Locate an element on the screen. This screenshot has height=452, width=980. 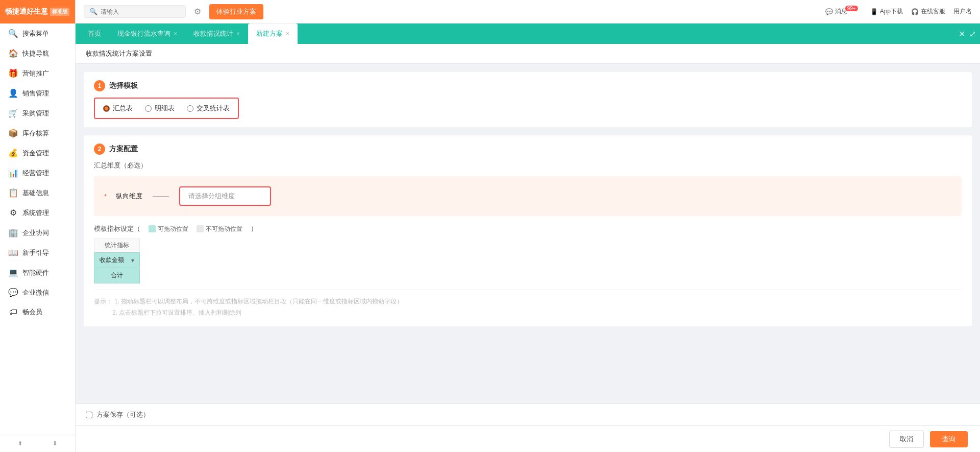
download-label: App下载 is located at coordinates (891, 11).